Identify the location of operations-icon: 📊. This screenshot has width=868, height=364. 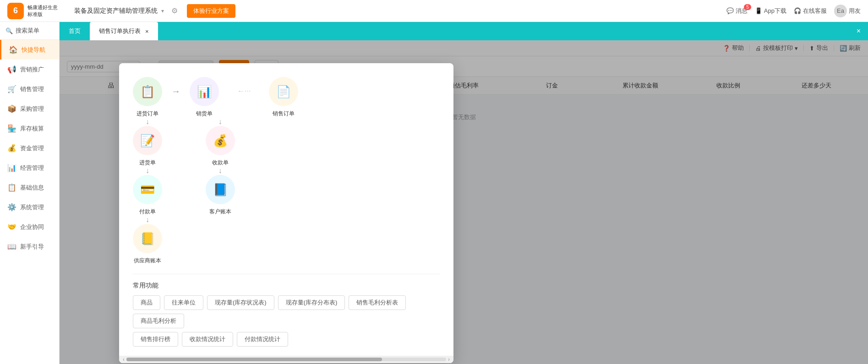
(12, 168).